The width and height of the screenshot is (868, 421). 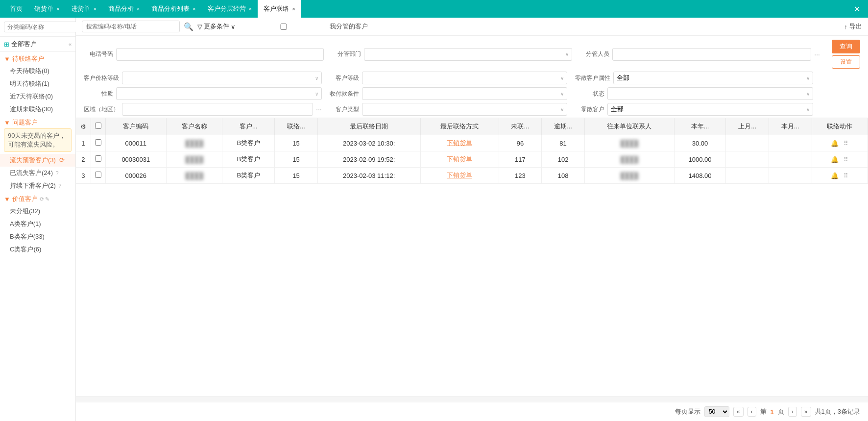 I want to click on nav-tab-sales: 销货单 ×, so click(x=47, y=9).